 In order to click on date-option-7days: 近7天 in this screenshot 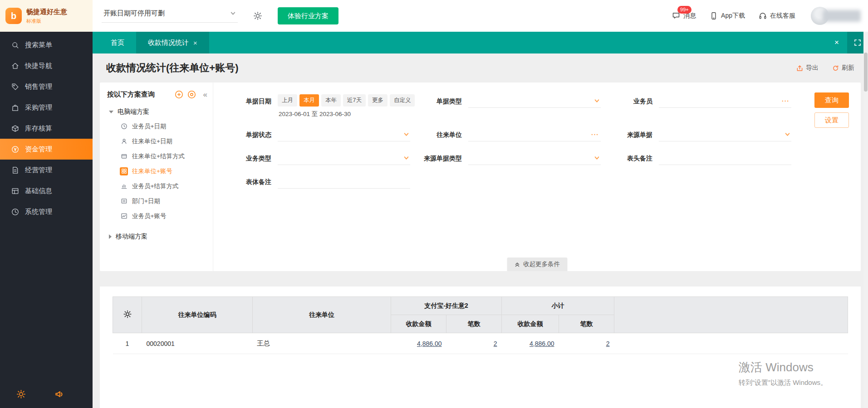, I will do `click(354, 101)`.